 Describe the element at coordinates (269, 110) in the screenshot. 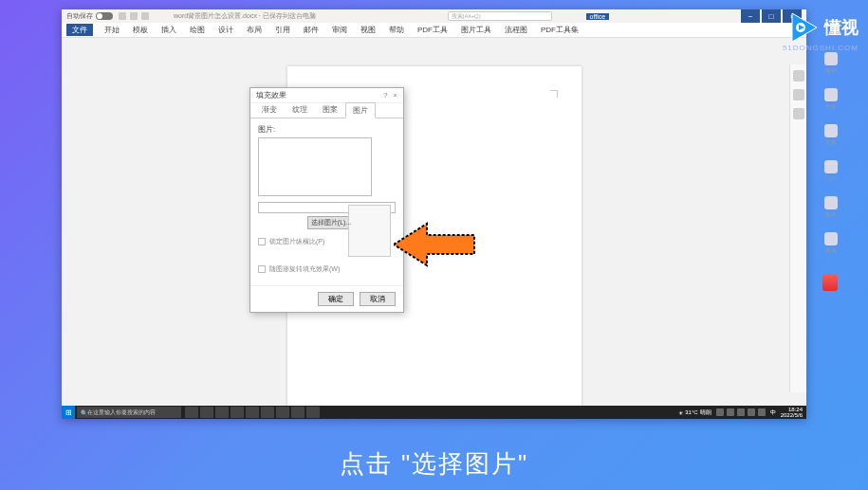

I see `dialog-tab-gradient: 渐变` at that location.